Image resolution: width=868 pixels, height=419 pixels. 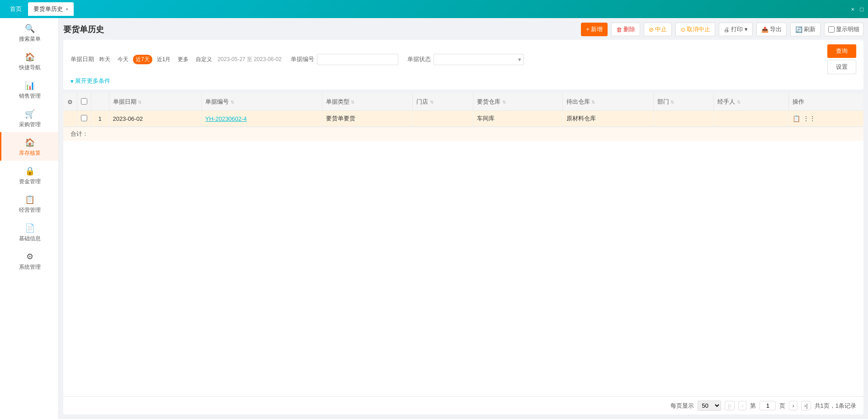 What do you see at coordinates (84, 101) in the screenshot?
I see `select-all-checkbox` at bounding box center [84, 101].